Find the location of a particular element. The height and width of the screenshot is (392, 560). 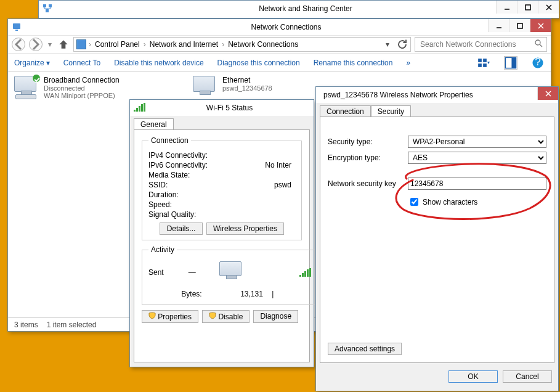

value-media is located at coordinates (265, 175).